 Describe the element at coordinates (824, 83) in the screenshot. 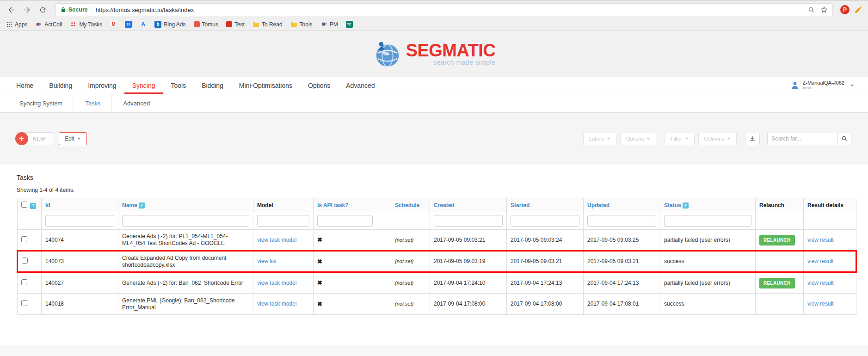

I see `user-name: Z-ManualQA-#062` at that location.